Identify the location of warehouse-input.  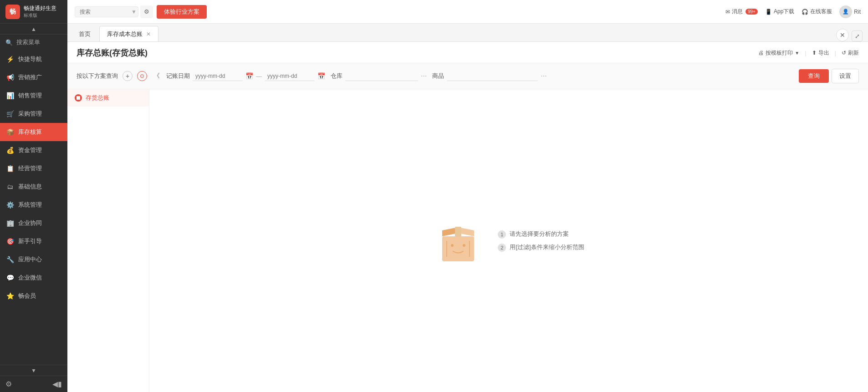
(382, 76).